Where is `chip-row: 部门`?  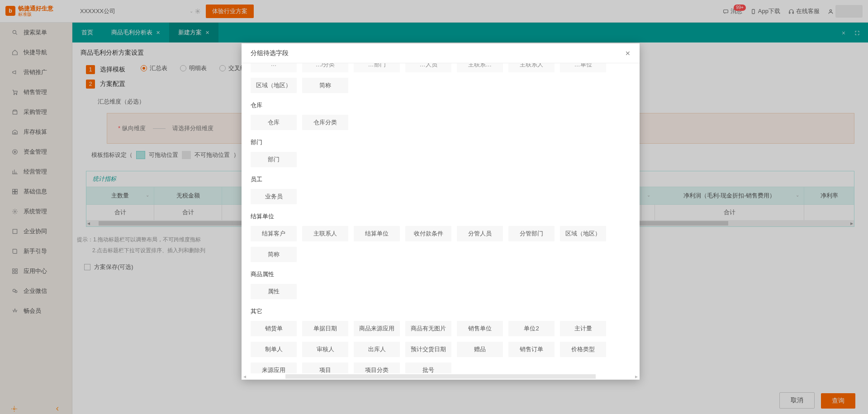
chip-row: 部门 is located at coordinates (441, 160).